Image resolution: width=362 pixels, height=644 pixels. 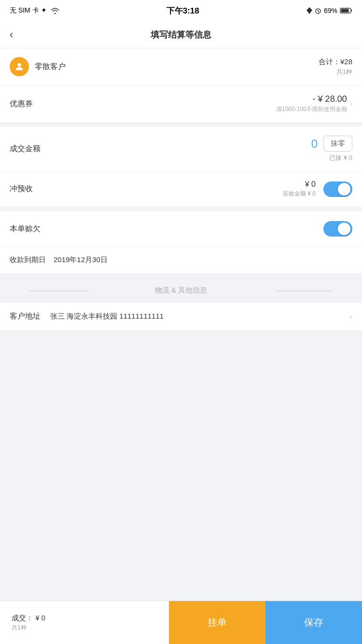 What do you see at coordinates (181, 103) in the screenshot?
I see `coupon-row: 优惠券 - ¥ 28.00 满1000-100不限制使用金额 ›` at bounding box center [181, 103].